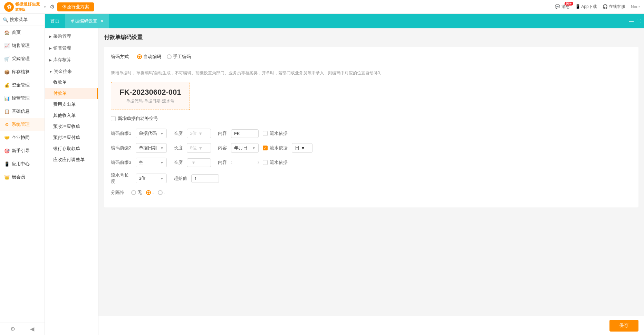  Describe the element at coordinates (22, 59) in the screenshot. I see `sidebar-item-purchase: 🛒 采购管理` at that location.